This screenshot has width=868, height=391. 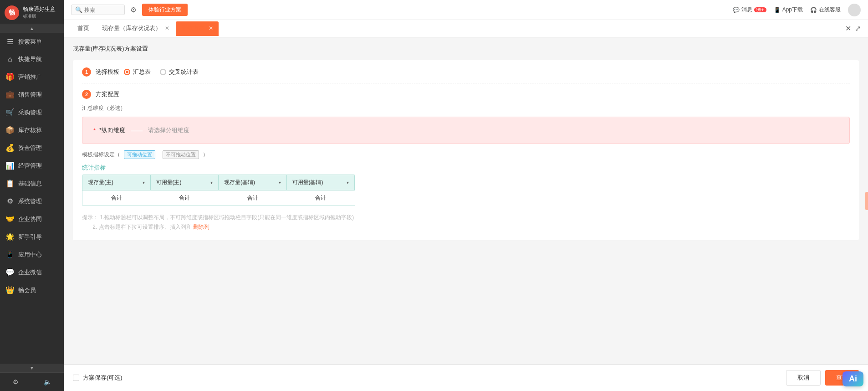 I want to click on sales-icon: 💼, so click(x=10, y=95).